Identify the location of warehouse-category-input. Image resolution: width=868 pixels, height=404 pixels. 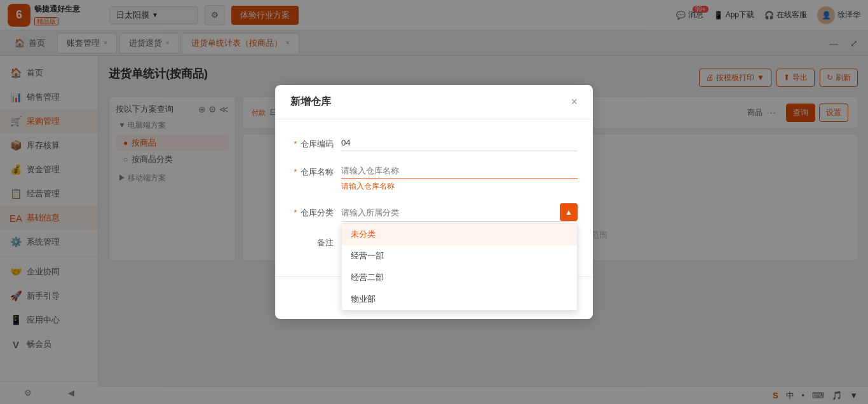
(451, 212).